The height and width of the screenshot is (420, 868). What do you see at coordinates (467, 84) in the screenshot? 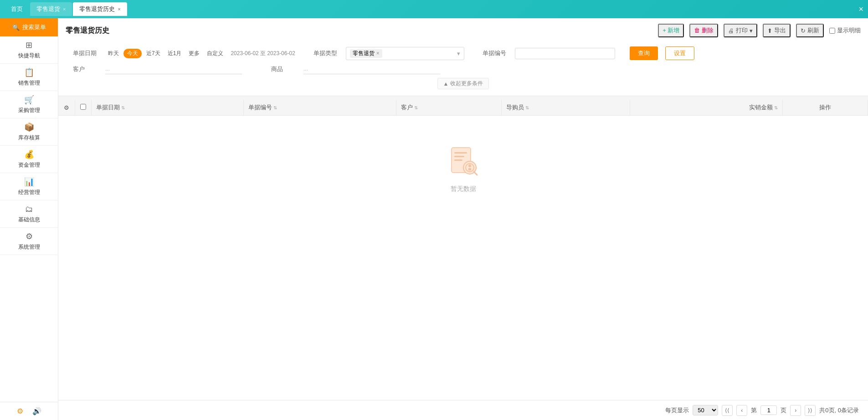
I see `collapse-label: 收起更多条件` at bounding box center [467, 84].